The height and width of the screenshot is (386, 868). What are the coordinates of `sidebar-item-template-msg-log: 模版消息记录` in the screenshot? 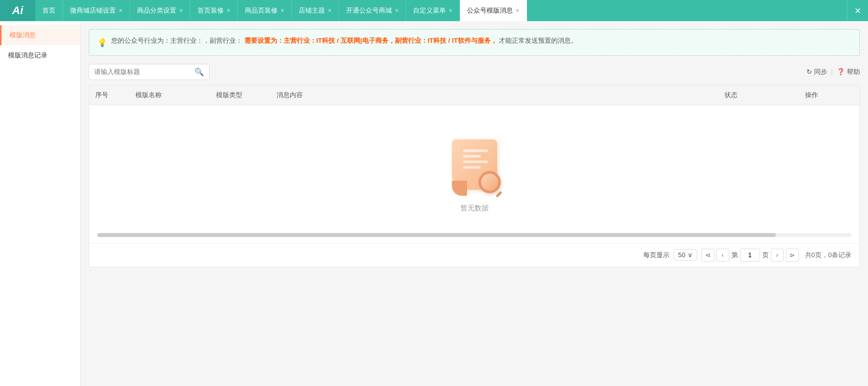 It's located at (40, 55).